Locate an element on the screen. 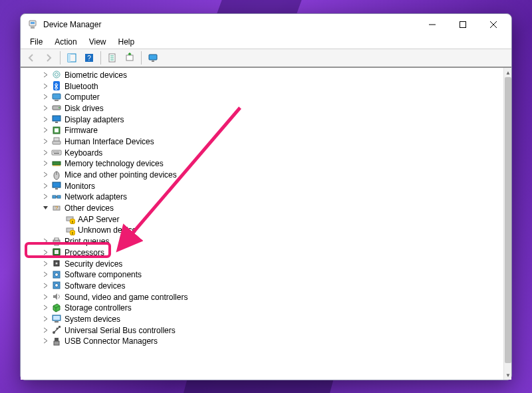 Image resolution: width=532 pixels, height=393 pixels. window-title: Device Manager is located at coordinates (72, 25).